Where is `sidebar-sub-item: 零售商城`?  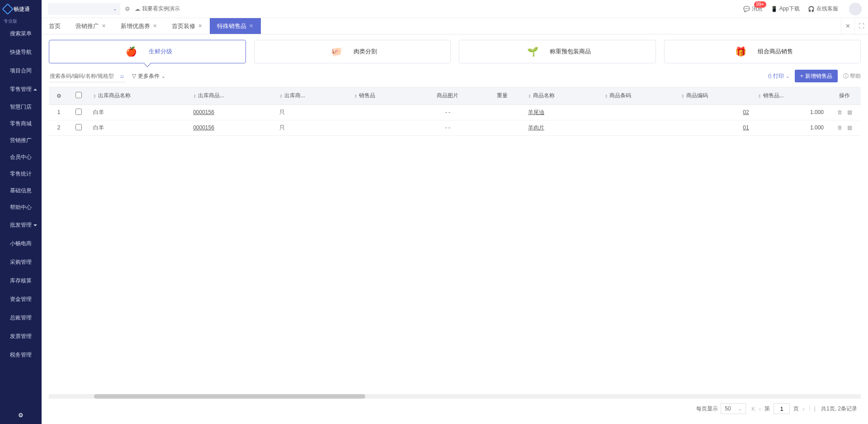
sidebar-sub-item: 零售商城 is located at coordinates (21, 124).